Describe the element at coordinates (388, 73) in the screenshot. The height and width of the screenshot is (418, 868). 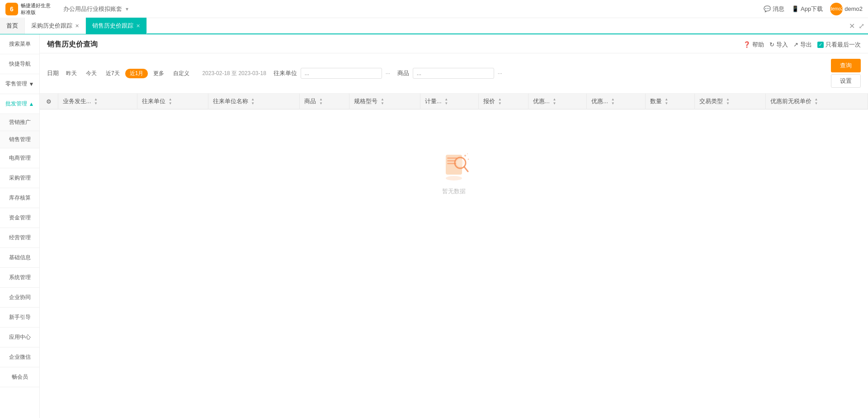
I see `partner-more-icon: ···` at that location.